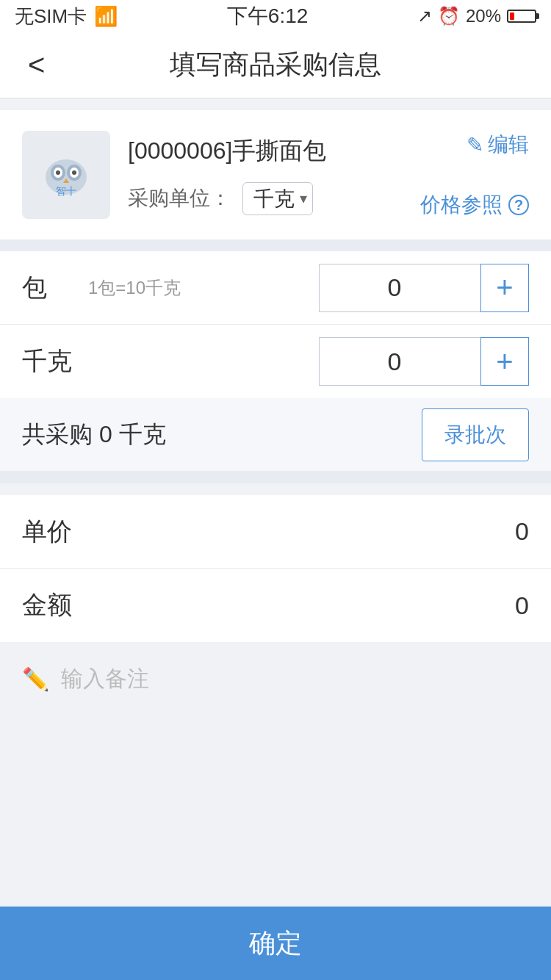 This screenshot has width=551, height=980. Describe the element at coordinates (505, 288) in the screenshot. I see `bao-plus-button: +` at that location.